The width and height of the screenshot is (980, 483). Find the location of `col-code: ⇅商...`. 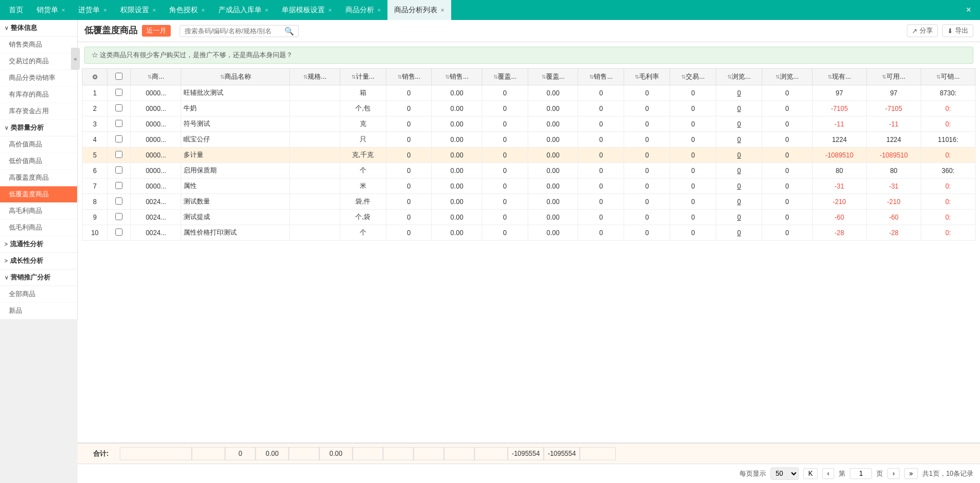

col-code: ⇅商... is located at coordinates (156, 77).